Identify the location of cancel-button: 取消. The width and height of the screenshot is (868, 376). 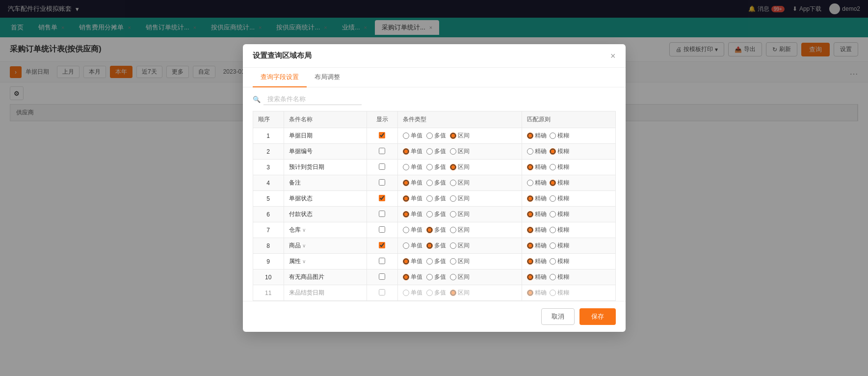
(558, 317).